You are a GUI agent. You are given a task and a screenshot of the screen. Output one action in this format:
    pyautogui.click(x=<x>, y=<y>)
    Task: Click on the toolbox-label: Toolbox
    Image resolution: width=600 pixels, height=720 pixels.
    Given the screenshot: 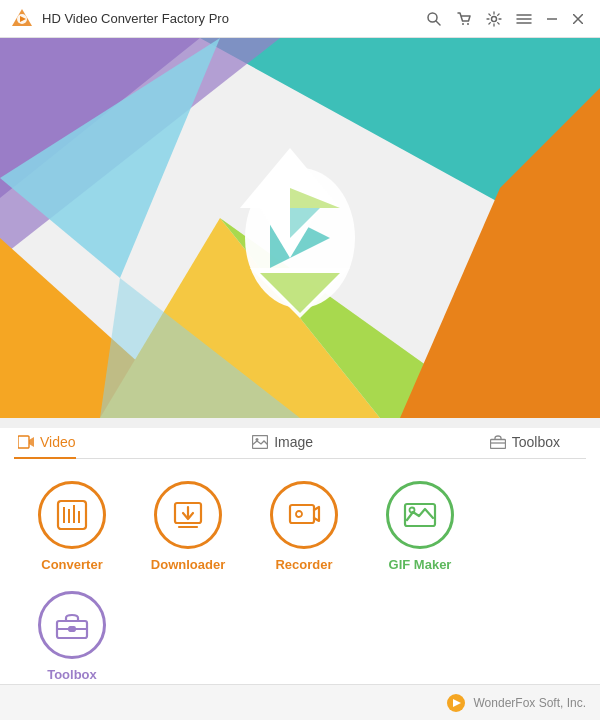 What is the action you would take?
    pyautogui.click(x=72, y=674)
    